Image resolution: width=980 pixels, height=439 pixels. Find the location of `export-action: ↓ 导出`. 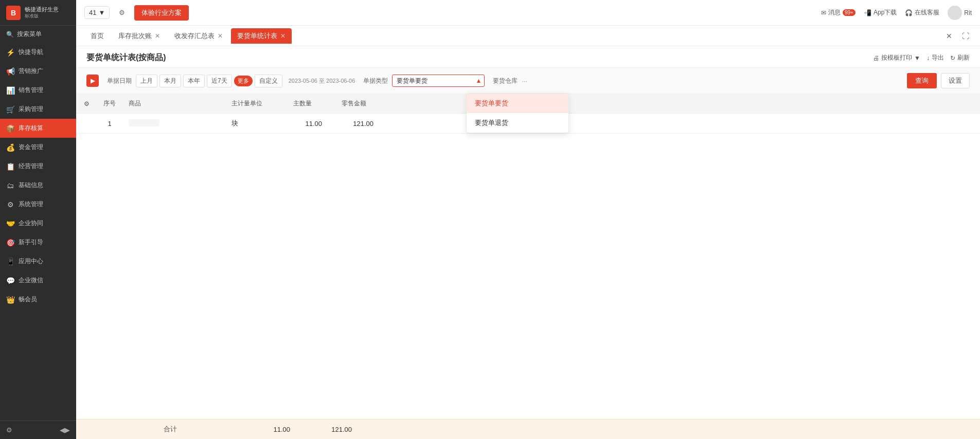

export-action: ↓ 导出 is located at coordinates (935, 58).